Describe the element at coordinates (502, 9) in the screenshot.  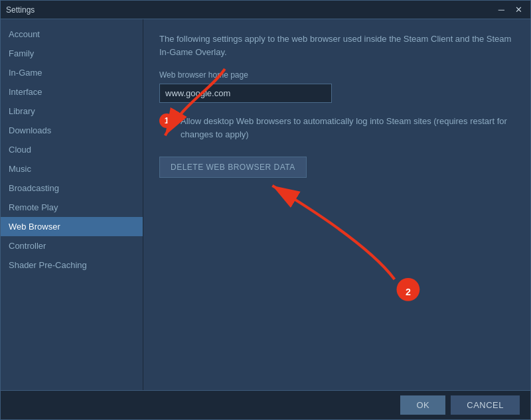
I see `minimize-button: ─` at that location.